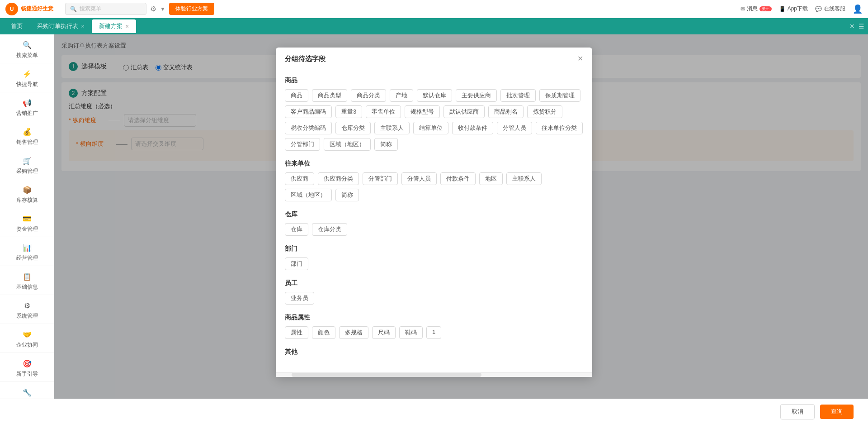  I want to click on message-btn: ✉ 消息 99+, so click(756, 9).